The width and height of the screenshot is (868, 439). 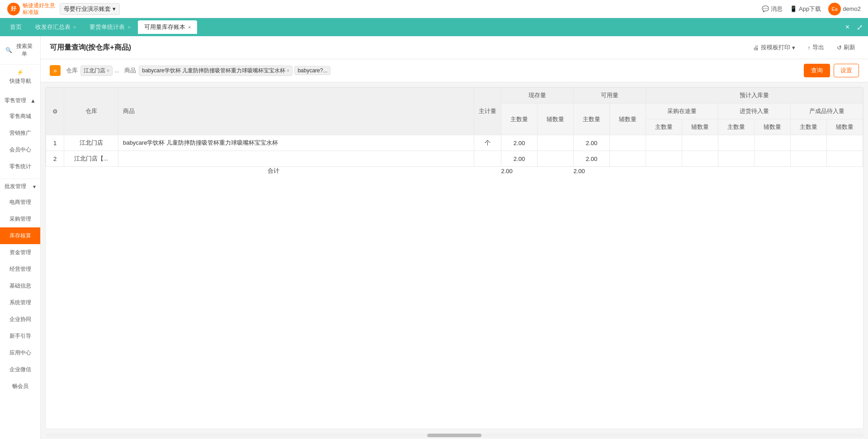 What do you see at coordinates (20, 219) in the screenshot?
I see `sidebar-item-purchase: 采购管理` at bounding box center [20, 219].